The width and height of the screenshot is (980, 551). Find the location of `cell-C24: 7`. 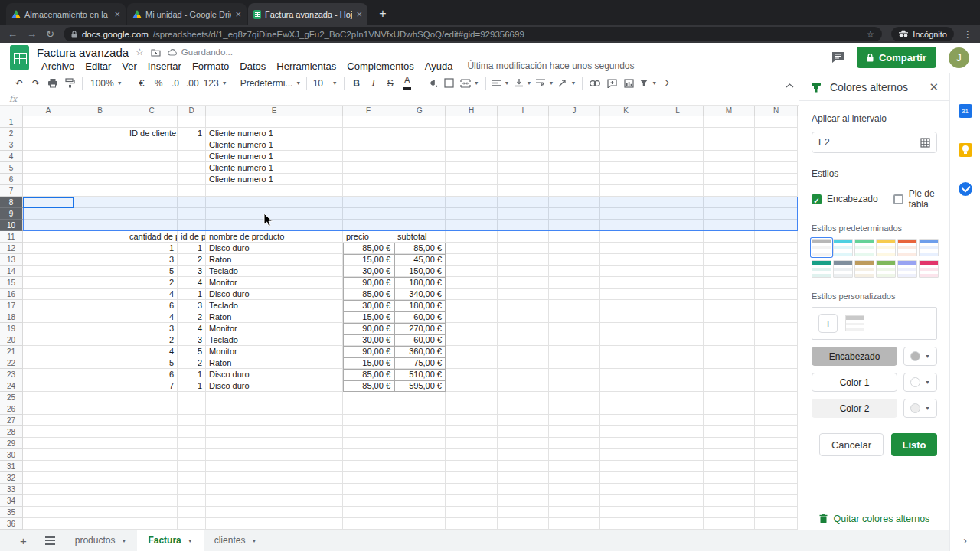

cell-C24: 7 is located at coordinates (152, 386).